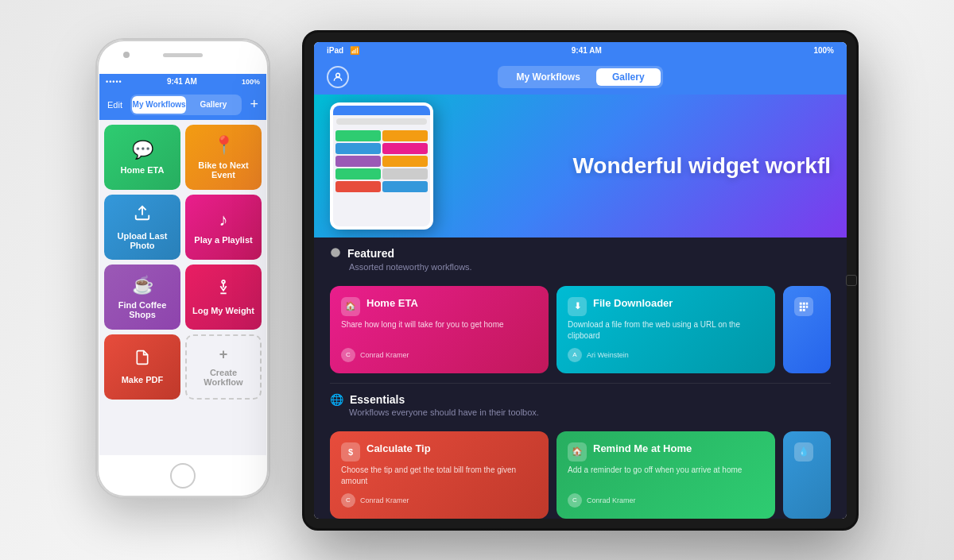 This screenshot has width=954, height=560. I want to click on make-pdf-icon, so click(142, 360).